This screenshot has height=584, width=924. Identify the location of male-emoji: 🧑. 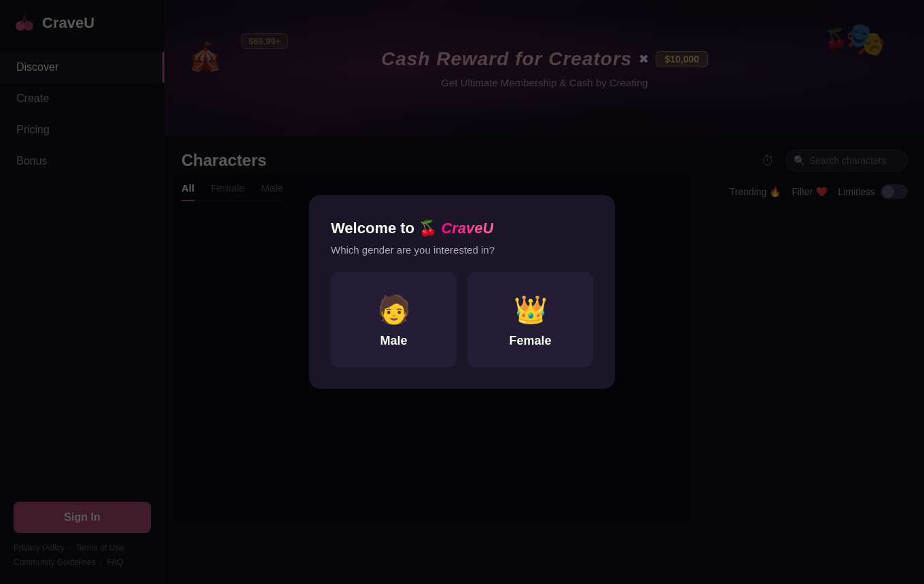
(394, 310).